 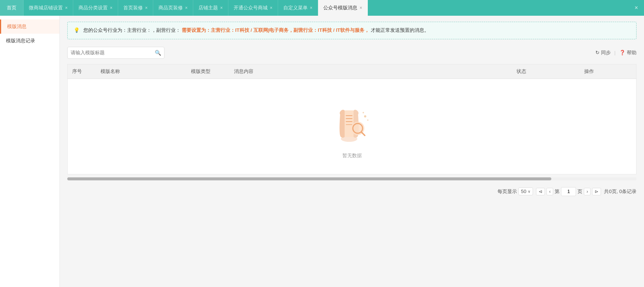 I want to click on notice-highlight: 需要设置为：主营行业：IT科技 / 互联网|电子商务，副营行业：IT科技 / I…, so click(x=275, y=30).